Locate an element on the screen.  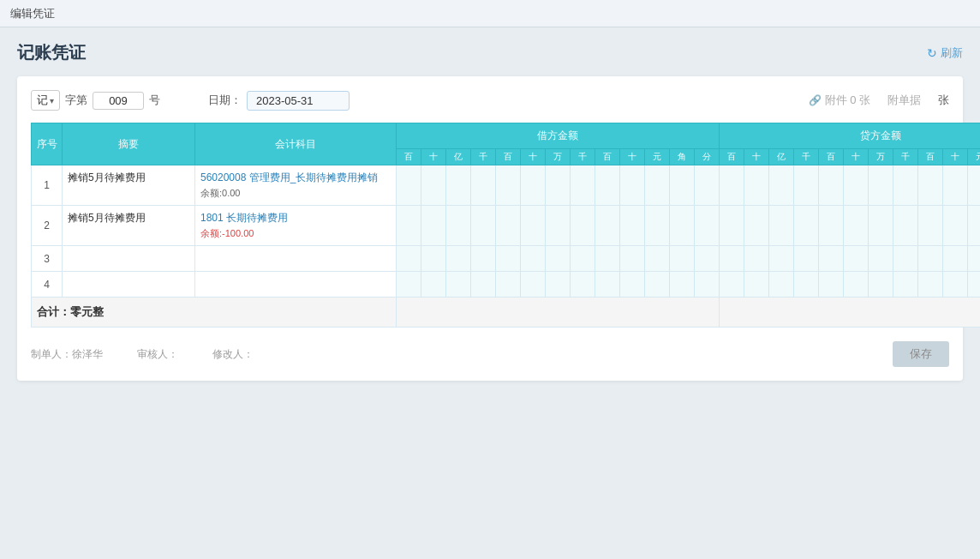
debit-cell-r1-c11 is located at coordinates (682, 185).